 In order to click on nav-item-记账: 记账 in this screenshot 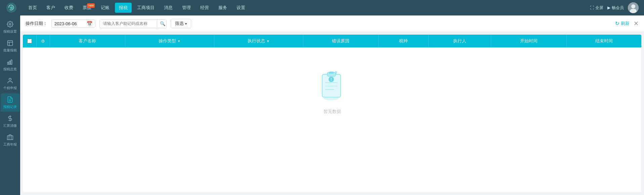, I will do `click(105, 8)`.